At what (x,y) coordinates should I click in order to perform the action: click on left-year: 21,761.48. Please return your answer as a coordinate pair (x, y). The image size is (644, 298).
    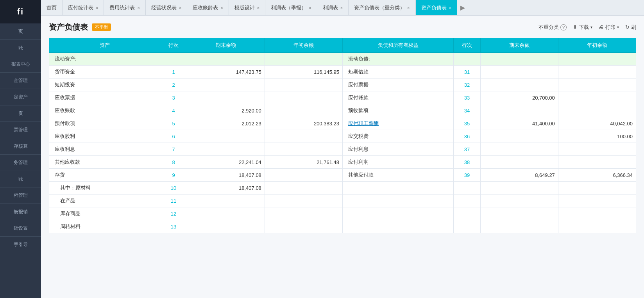
    Looking at the image, I should click on (303, 162).